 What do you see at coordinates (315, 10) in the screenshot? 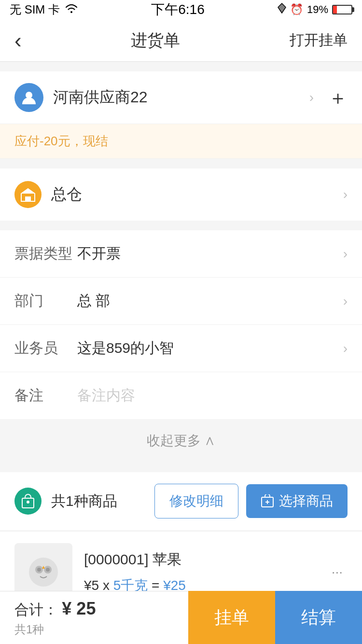
I see `status-right: ⏰ 19%` at bounding box center [315, 10].